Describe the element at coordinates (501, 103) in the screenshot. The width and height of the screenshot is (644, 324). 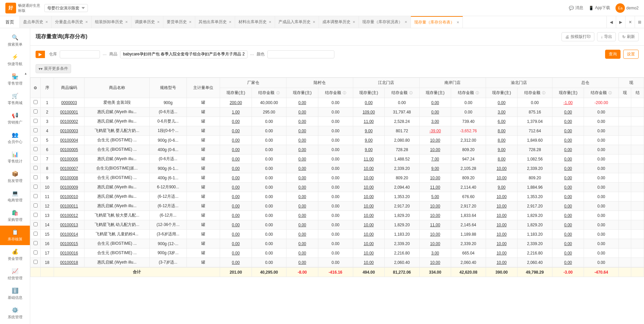
I see `row-c5-qty: 0.00` at that location.